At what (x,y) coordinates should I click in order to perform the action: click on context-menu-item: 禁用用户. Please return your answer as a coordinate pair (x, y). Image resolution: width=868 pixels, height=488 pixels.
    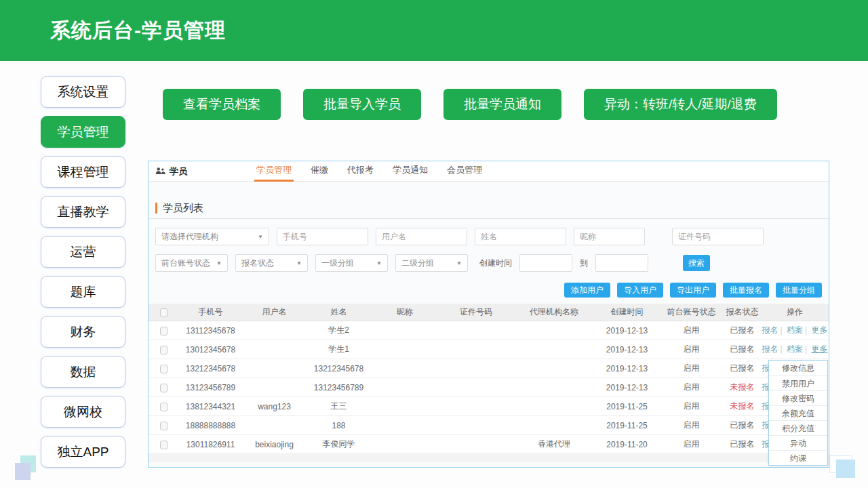
    Looking at the image, I should click on (798, 383).